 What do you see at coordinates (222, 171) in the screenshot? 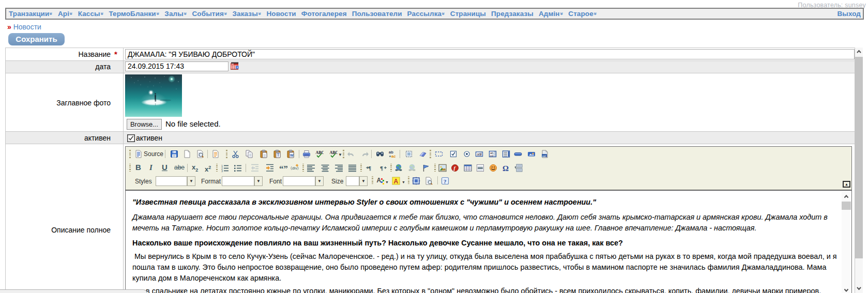
I see `svg-text: 3` at bounding box center [222, 171].